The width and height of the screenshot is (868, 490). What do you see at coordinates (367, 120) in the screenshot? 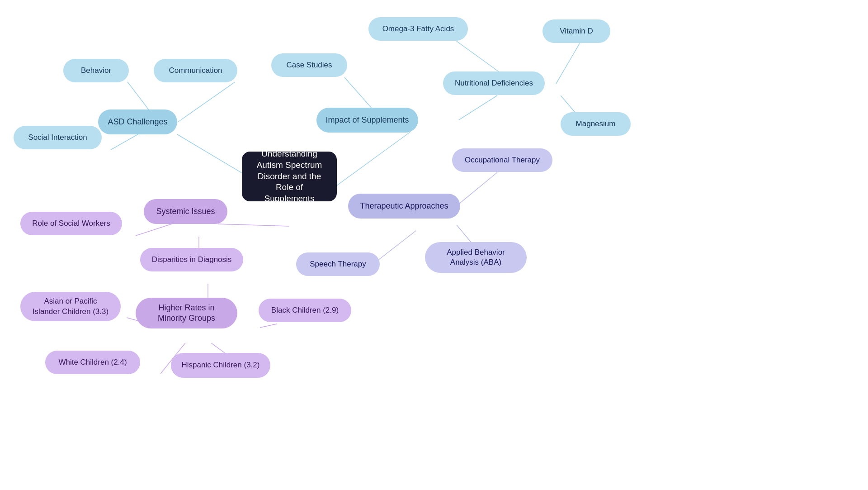
I see `impact-supplements-node: Impact of Supplements` at bounding box center [367, 120].